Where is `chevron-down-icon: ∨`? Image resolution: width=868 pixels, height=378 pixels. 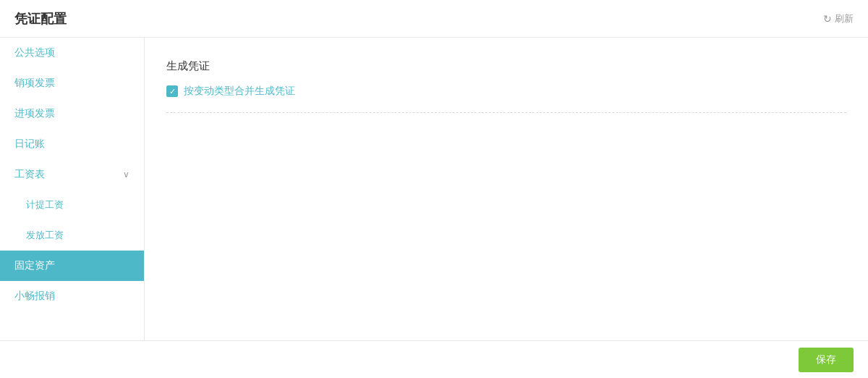
chevron-down-icon: ∨ is located at coordinates (126, 175).